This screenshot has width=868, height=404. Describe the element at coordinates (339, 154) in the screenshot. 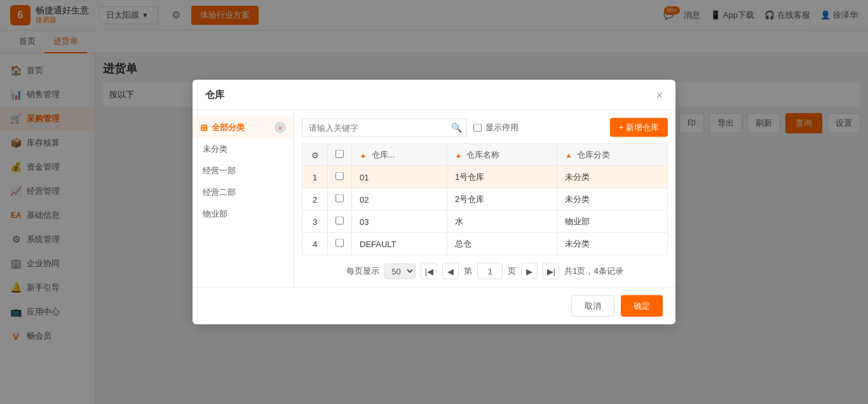

I see `select-all-checkbox` at that location.